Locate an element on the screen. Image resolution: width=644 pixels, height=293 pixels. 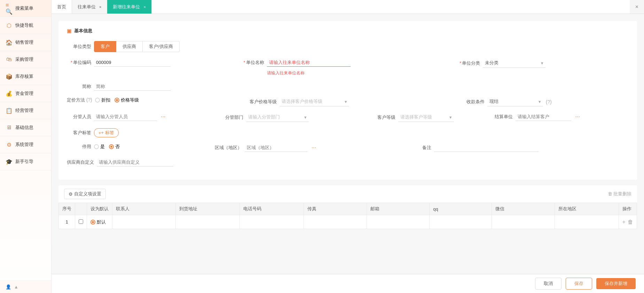
cell-checkbox is located at coordinates (81, 222).